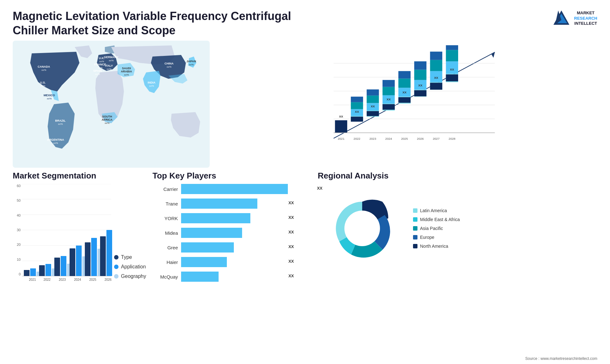 Image resolution: width=610 pixels, height=364 pixels. What do you see at coordinates (232, 189) in the screenshot?
I see `player-row-carrier: Carrier XX` at bounding box center [232, 189].